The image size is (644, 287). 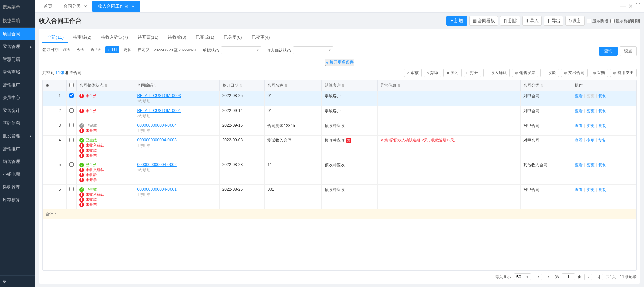 What do you see at coordinates (523, 277) in the screenshot?
I see `page-size-select: 50 100 200` at bounding box center [523, 277].